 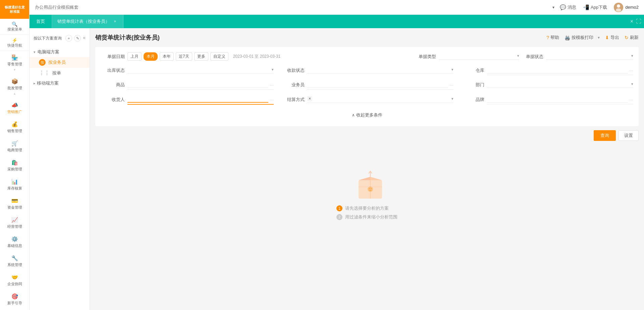 I want to click on tree-desktop-label: 电脑端方案, so click(x=48, y=52).